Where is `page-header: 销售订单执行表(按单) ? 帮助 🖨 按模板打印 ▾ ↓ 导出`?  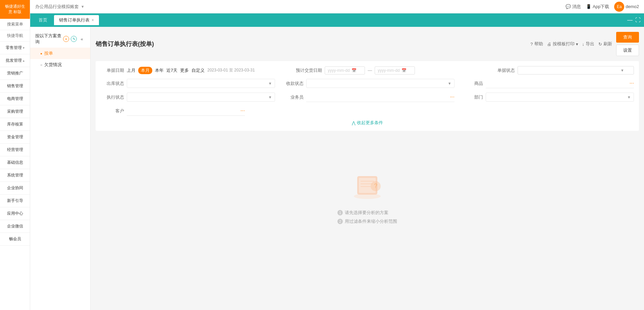 page-header: 销售订单执行表(按单) ? 帮助 🖨 按模板打印 ▾ ↓ 导出 is located at coordinates (367, 44).